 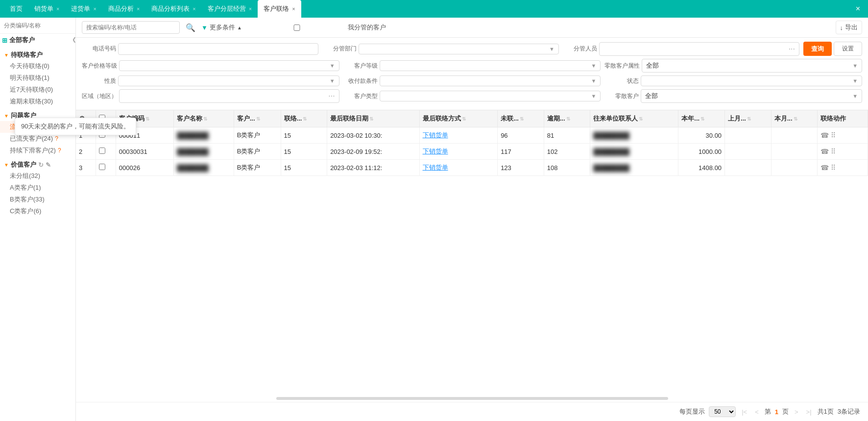 I want to click on first-page-btn: |<, so click(x=745, y=412).